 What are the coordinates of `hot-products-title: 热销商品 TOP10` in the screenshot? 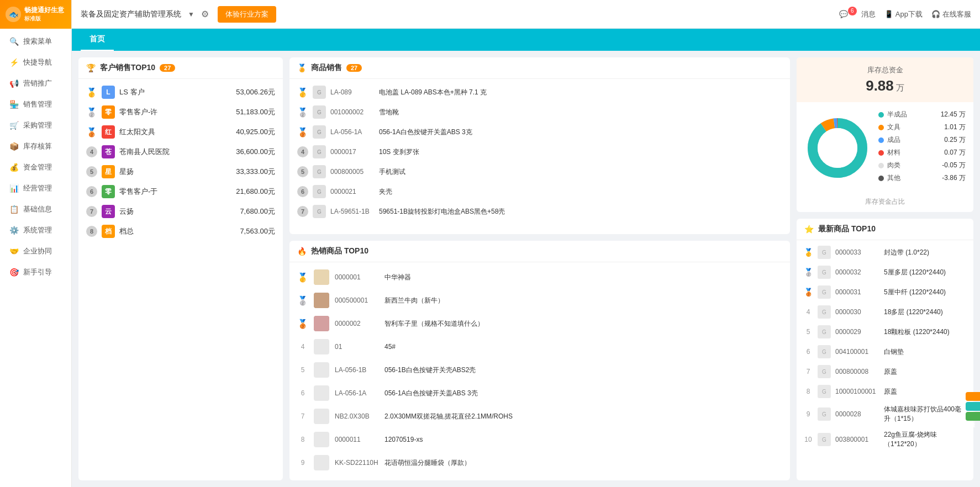 It's located at (340, 251).